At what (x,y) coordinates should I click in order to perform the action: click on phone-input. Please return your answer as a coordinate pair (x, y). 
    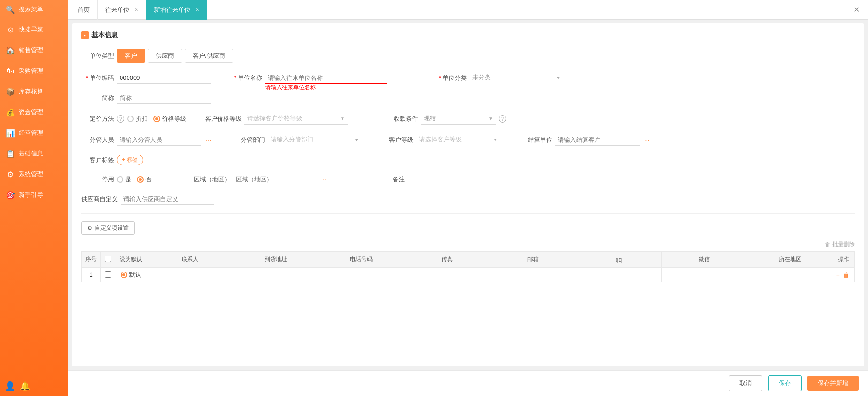
    Looking at the image, I should click on (362, 275).